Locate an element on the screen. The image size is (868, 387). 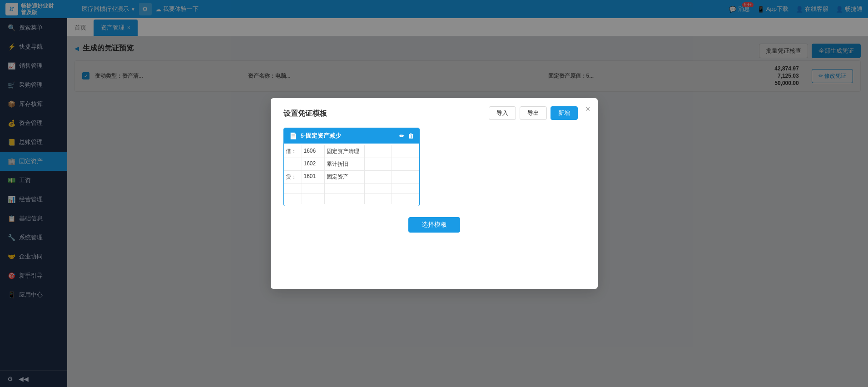
template-card-header: 📄 5-固定资产减少 ✏ 🗑 is located at coordinates (352, 136).